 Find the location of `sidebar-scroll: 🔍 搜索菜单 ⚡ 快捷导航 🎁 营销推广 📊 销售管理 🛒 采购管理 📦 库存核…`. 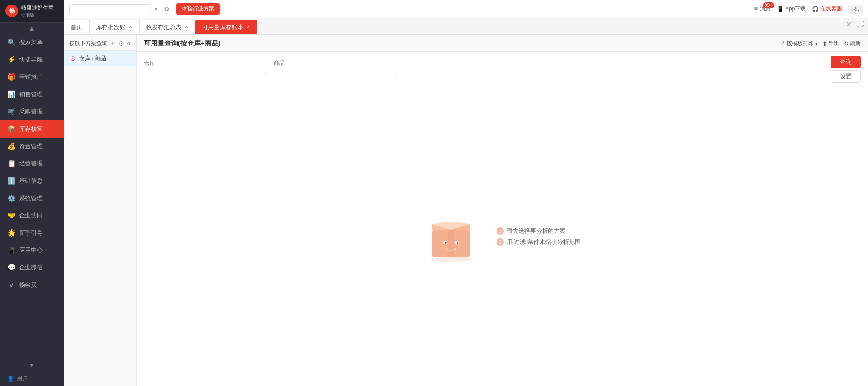

sidebar-scroll: 🔍 搜索菜单 ⚡ 快捷导航 🎁 营销推广 📊 销售管理 🛒 采购管理 📦 库存核… is located at coordinates (32, 197).